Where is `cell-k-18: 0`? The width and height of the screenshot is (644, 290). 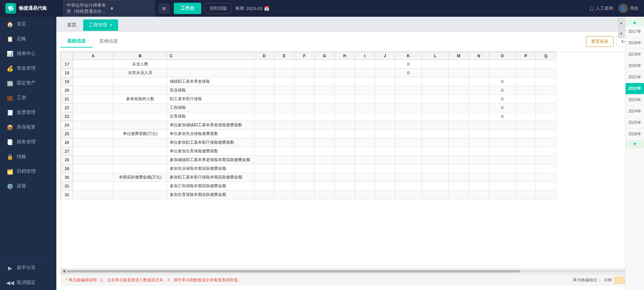
cell-k-18: 0 is located at coordinates (409, 73).